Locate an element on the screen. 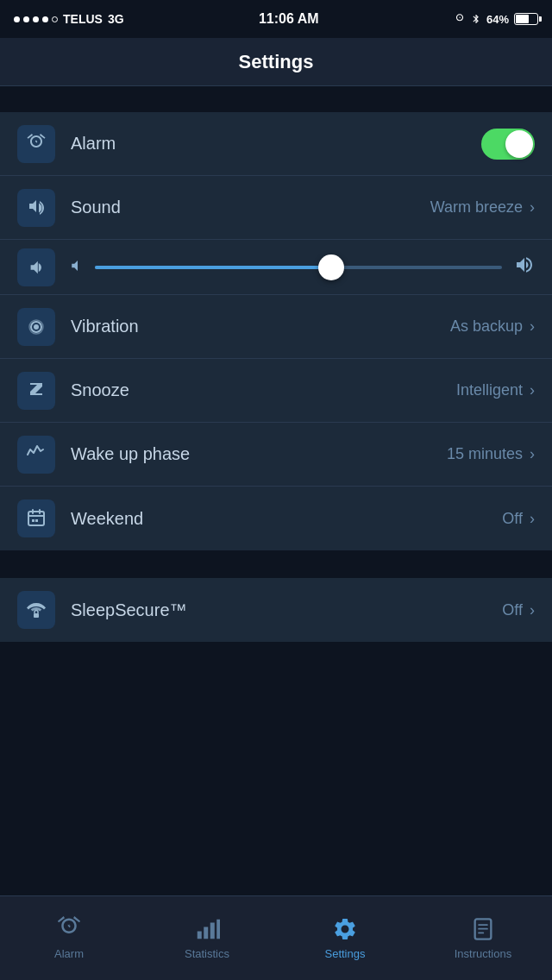 Image resolution: width=552 pixels, height=980 pixels. sleep-secure-value: Off is located at coordinates (512, 611).